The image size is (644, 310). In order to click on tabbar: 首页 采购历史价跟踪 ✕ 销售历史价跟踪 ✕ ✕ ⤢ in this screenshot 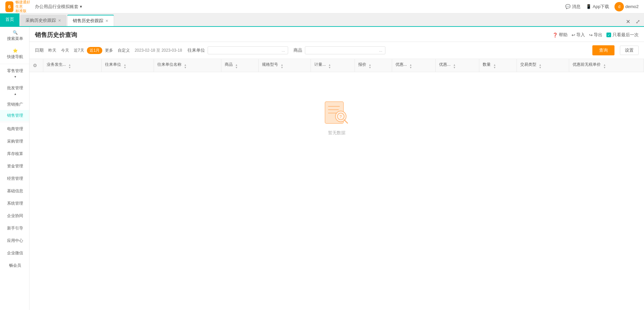, I will do `click(322, 20)`.